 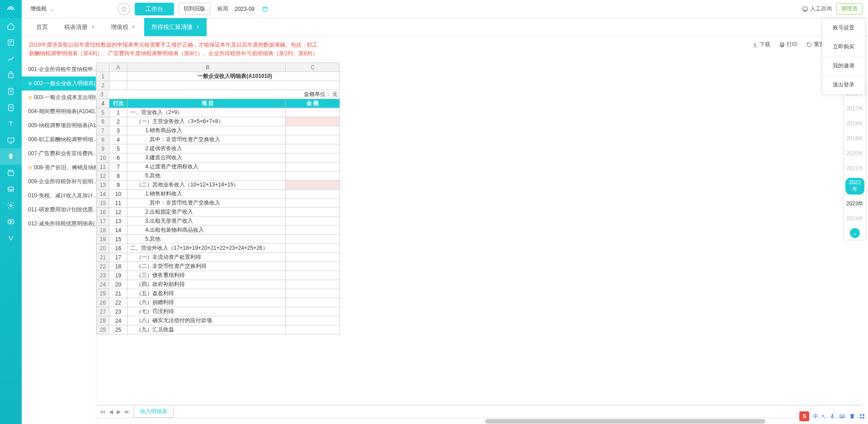 I want to click on rail-inbox-icon, so click(x=11, y=189).